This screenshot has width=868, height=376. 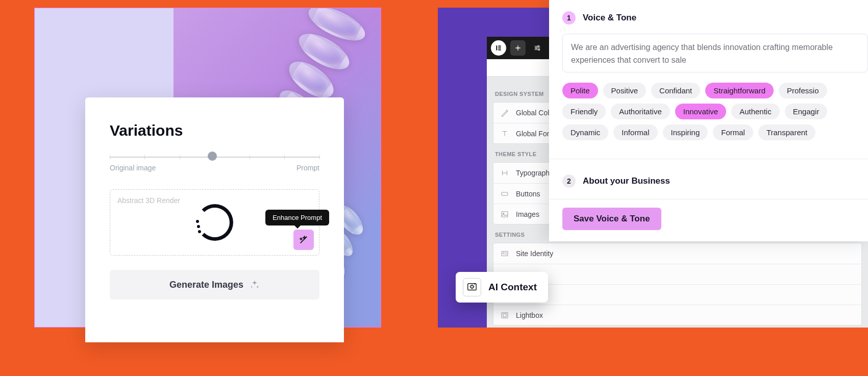 What do you see at coordinates (625, 91) in the screenshot?
I see `tone-chip-positive: Positive` at bounding box center [625, 91].